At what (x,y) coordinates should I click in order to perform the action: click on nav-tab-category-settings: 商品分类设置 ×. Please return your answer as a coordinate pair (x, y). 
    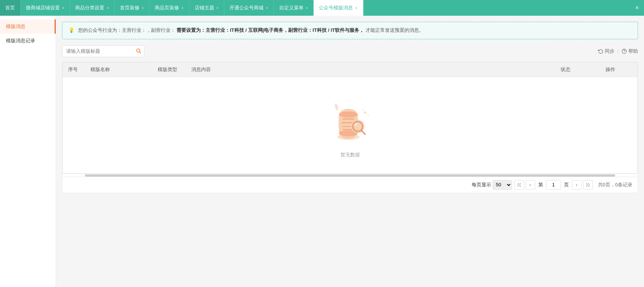
    Looking at the image, I should click on (92, 8).